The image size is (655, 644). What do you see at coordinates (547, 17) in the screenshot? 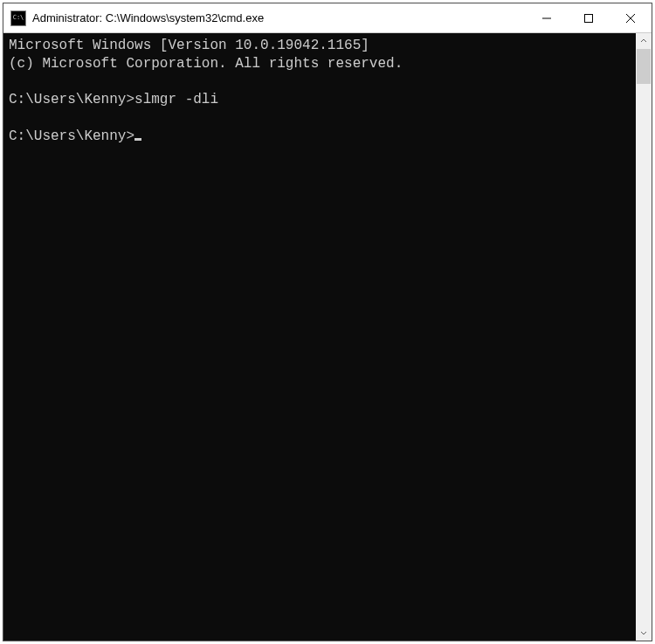
I see `minimize-button` at bounding box center [547, 17].